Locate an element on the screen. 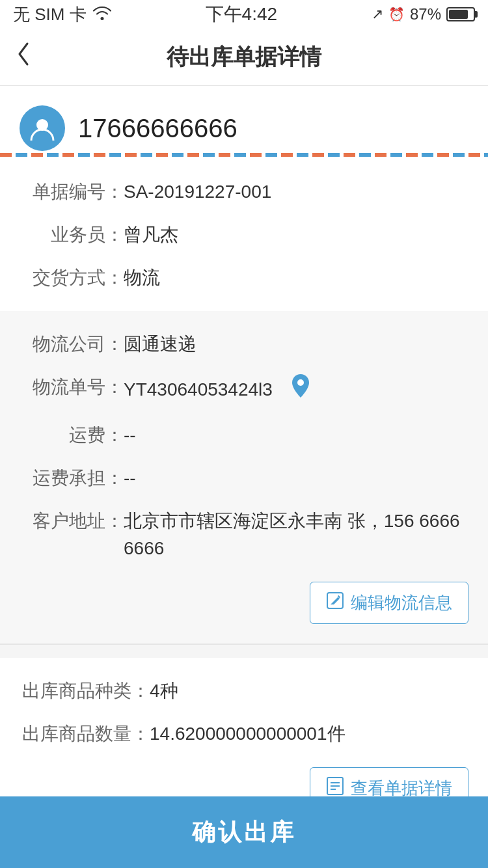 Image resolution: width=488 pixels, height=868 pixels. address-row: 客户地址： 北京市市辖区海淀区永丰南 张，156 6666 6666 is located at coordinates (244, 535).